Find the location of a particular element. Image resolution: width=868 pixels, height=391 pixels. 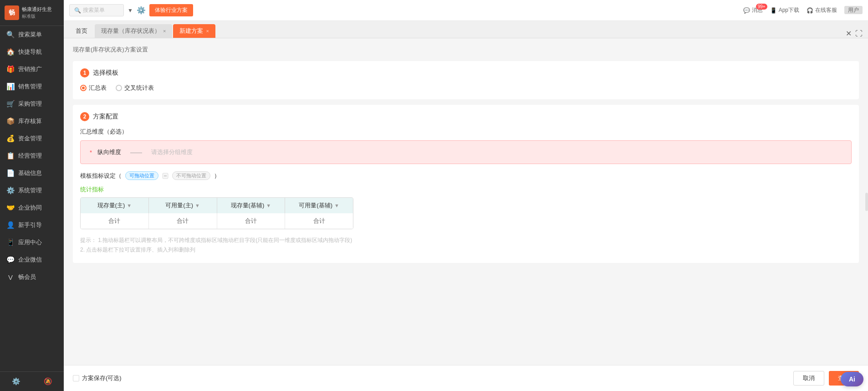

step1-section: 1 选择模板 汇总表 交叉统计表 is located at coordinates (466, 80).